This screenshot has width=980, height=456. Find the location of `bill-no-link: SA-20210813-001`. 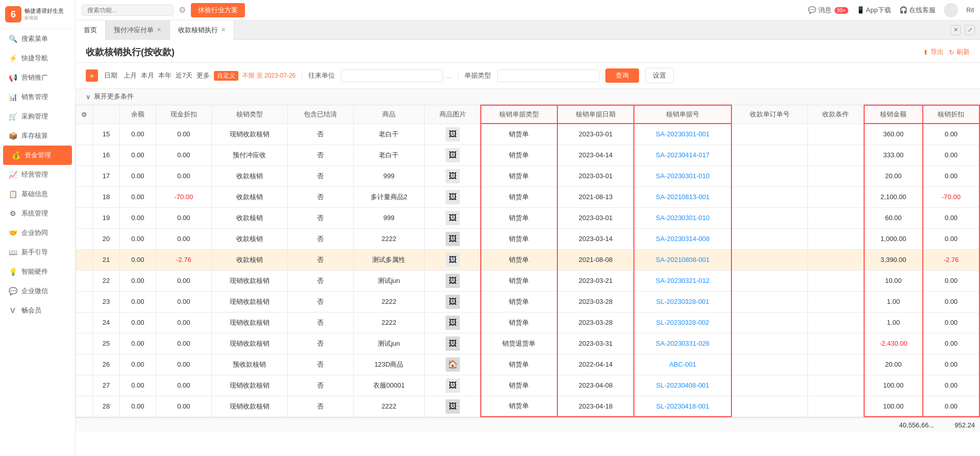

bill-no-link: SA-20210813-001 is located at coordinates (683, 197).